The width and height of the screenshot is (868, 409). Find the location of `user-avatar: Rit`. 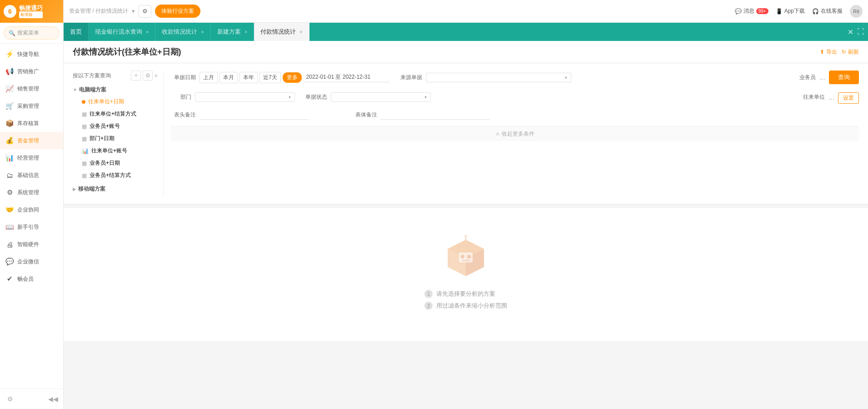

user-avatar: Rit is located at coordinates (856, 11).